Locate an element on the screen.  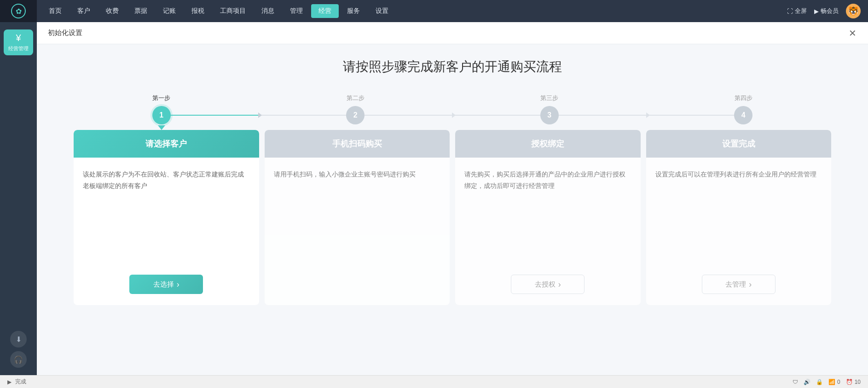
step-3-label: 第三步 is located at coordinates (550, 98).